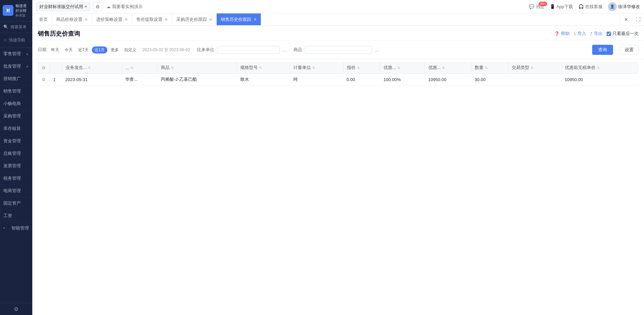 This screenshot has width=644, height=315. What do you see at coordinates (197, 79) in the screenshot?
I see `row-product: 丙烯酸-2-乙基己酯` at bounding box center [197, 79].